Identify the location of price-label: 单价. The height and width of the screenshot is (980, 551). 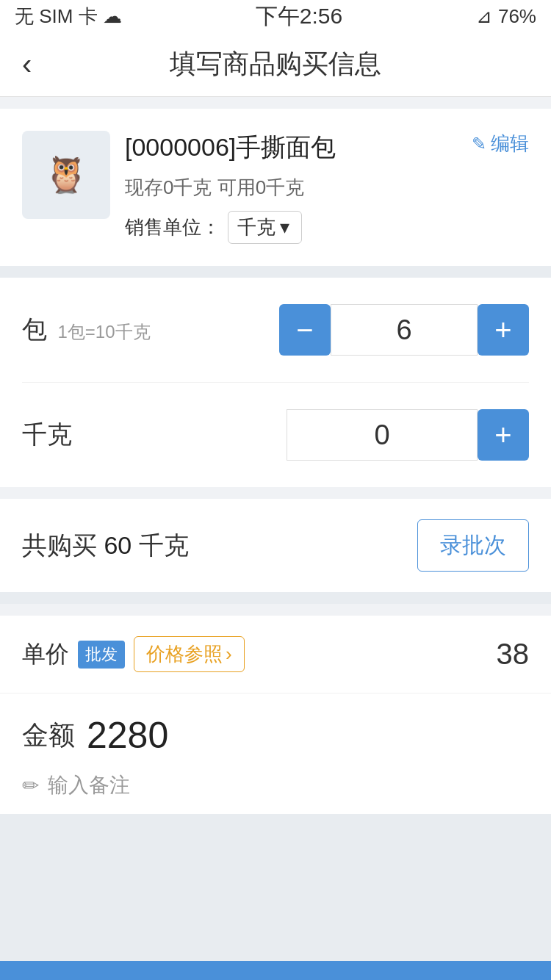
(46, 655).